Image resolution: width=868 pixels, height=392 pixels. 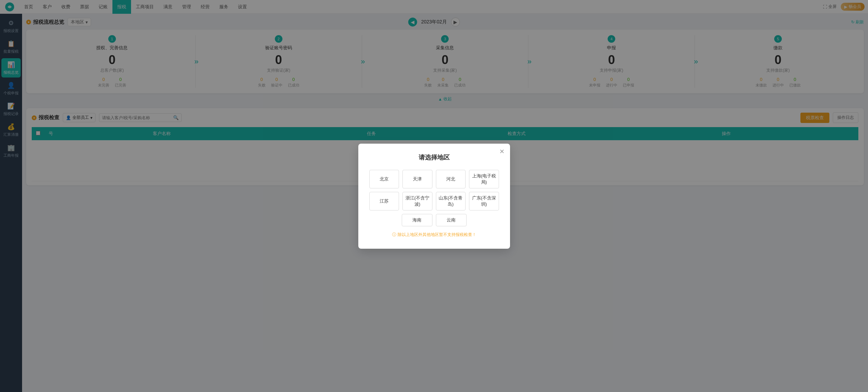 What do you see at coordinates (484, 179) in the screenshot?
I see `region-btn-shanghai: 上海(电子税局)` at bounding box center [484, 179].